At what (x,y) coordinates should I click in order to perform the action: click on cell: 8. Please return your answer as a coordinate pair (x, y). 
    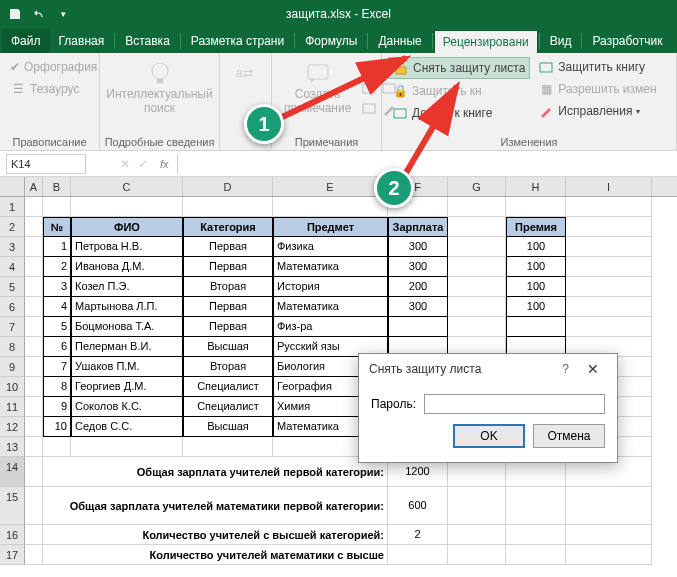
    Looking at the image, I should click on (57, 387).